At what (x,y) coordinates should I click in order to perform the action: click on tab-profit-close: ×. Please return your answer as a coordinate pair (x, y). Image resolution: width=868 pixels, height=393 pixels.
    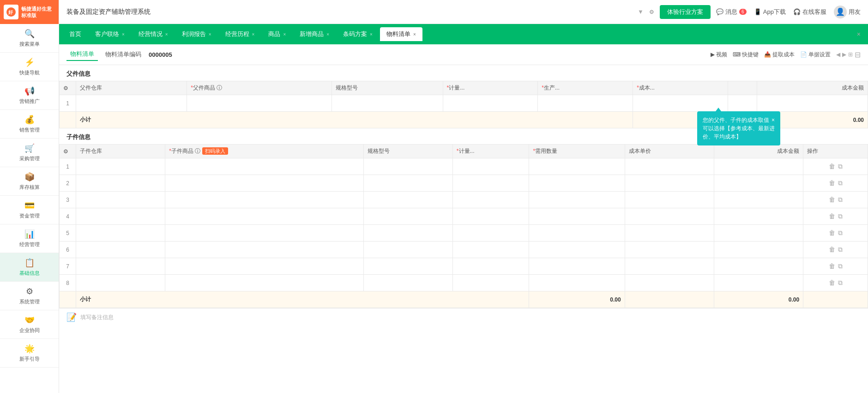
    Looking at the image, I should click on (210, 34).